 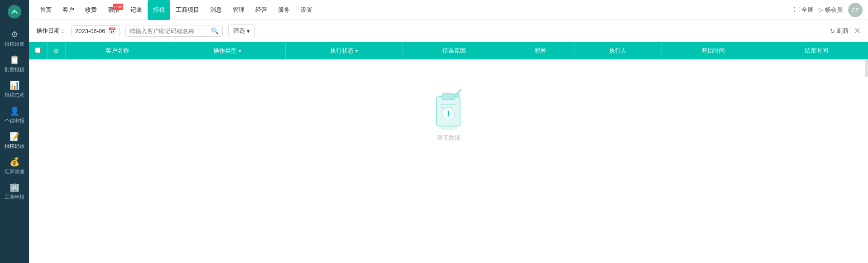 I want to click on user-avatar: CE, so click(x=855, y=10).